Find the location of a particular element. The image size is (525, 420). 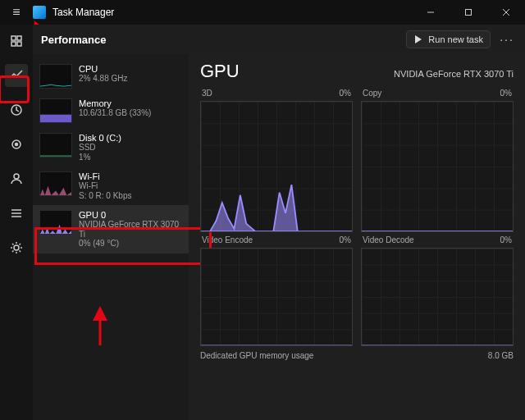

chart-video-decode is located at coordinates (437, 297).